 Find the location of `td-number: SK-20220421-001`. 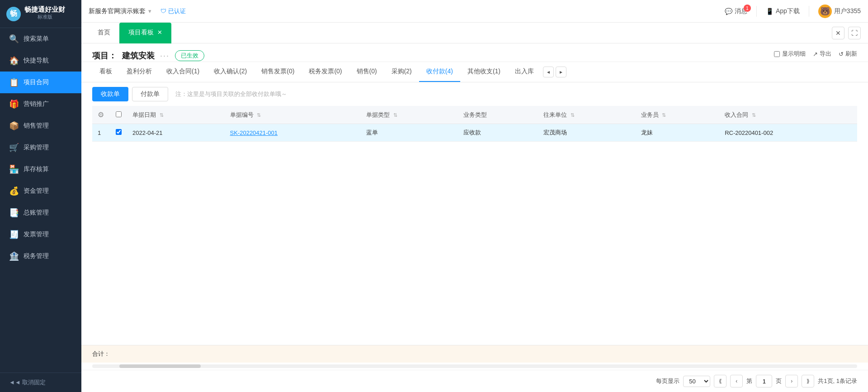

td-number: SK-20220421-001 is located at coordinates (293, 133).